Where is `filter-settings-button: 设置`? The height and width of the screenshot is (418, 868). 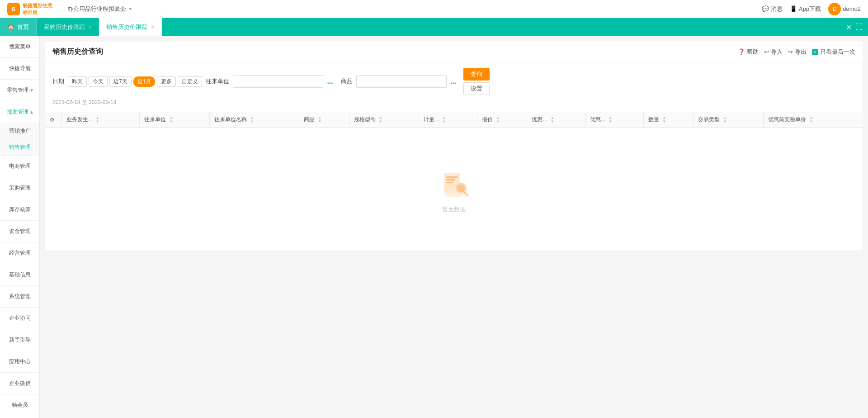 filter-settings-button: 设置 is located at coordinates (476, 89).